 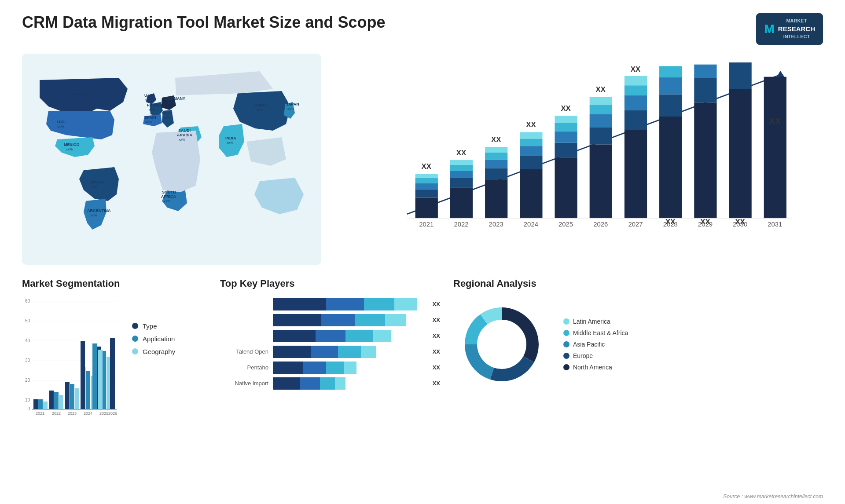 I want to click on svg-text: 50, so click(x=28, y=321).